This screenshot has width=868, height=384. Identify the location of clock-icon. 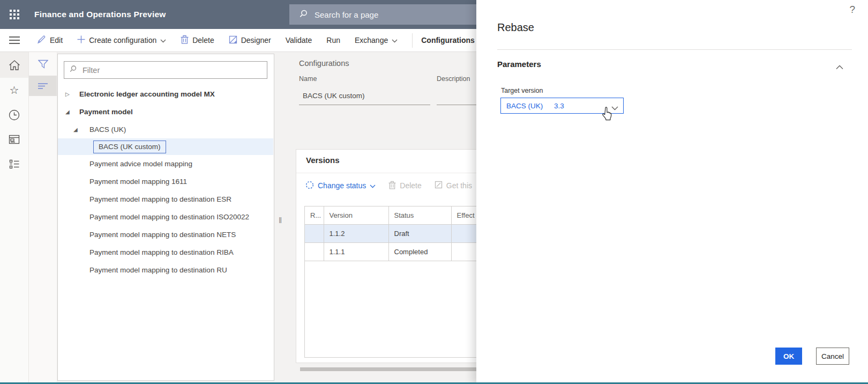
(14, 115).